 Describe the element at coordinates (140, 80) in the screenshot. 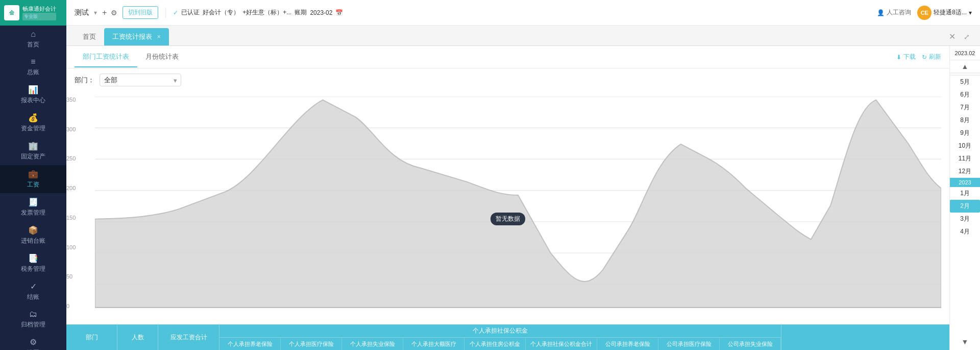

I see `department-select: 全部 财务部 销售部 行政部 技术部` at that location.